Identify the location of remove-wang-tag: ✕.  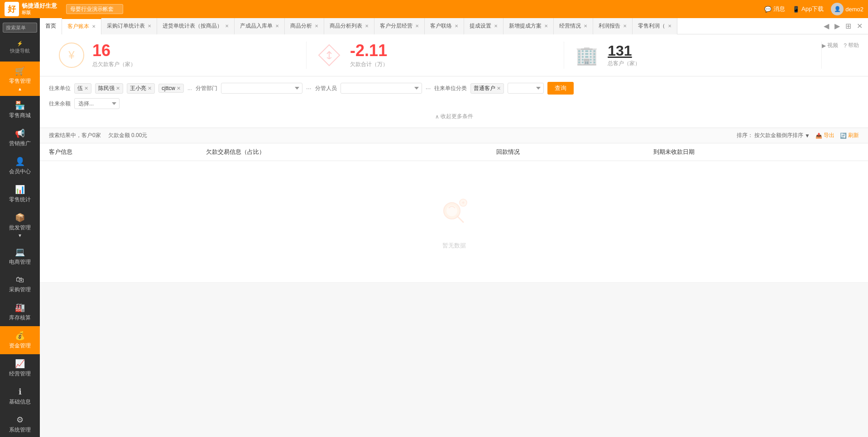
(149, 89).